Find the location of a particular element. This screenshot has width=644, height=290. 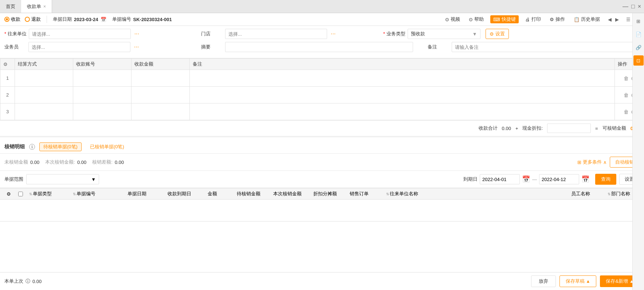

filter-icon: ⊞ is located at coordinates (579, 162).